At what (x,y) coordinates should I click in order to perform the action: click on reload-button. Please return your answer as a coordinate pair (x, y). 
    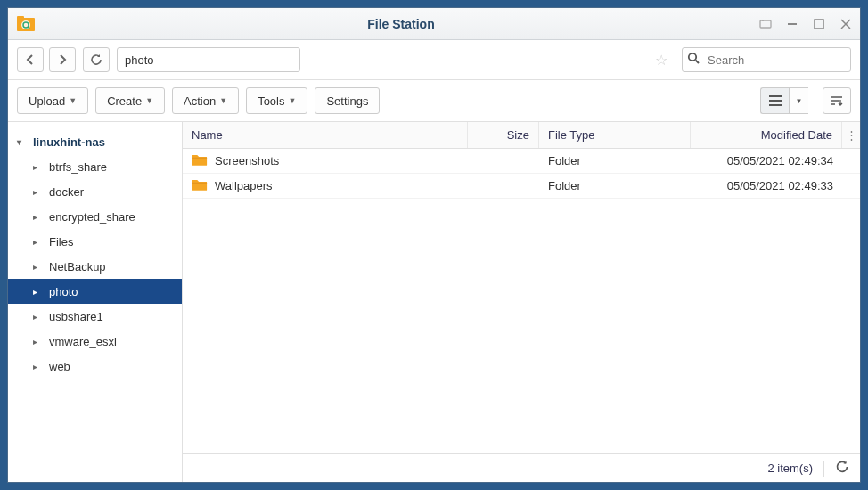
    Looking at the image, I should click on (96, 60).